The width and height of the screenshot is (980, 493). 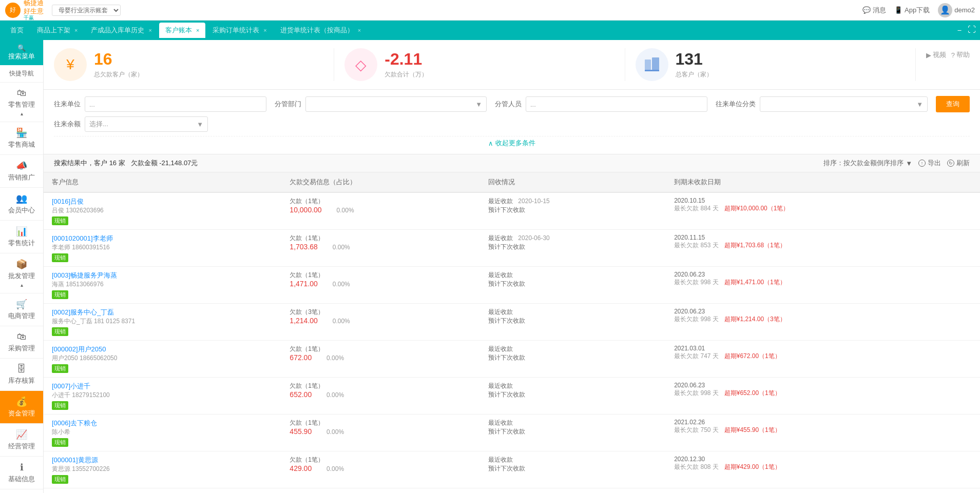 What do you see at coordinates (823, 211) in the screenshot?
I see `overdue-date-cell: 2020.10.15 最长欠款 884 天 超期¥10,000.00（1笔）` at bounding box center [823, 211].